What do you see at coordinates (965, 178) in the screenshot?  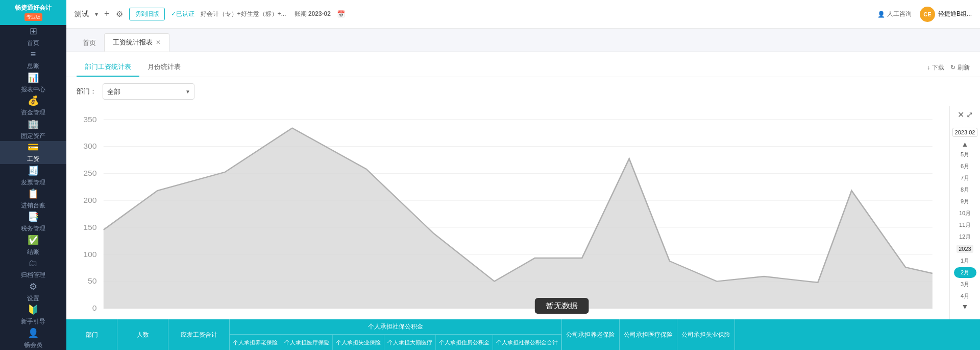 I see `month-7: 7月` at bounding box center [965, 178].